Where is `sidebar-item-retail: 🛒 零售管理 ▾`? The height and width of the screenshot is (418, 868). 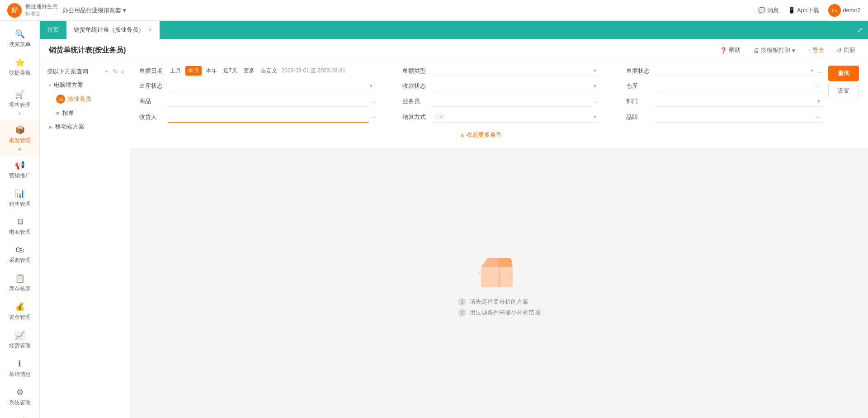
sidebar-item-retail: 🛒 零售管理 ▾ is located at coordinates (20, 103).